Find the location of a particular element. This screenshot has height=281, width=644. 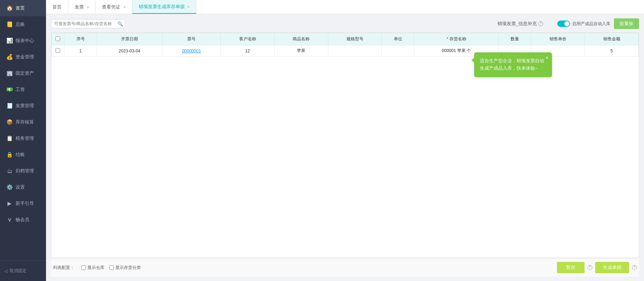

settings-icon: ⚙️ is located at coordinates (10, 187).